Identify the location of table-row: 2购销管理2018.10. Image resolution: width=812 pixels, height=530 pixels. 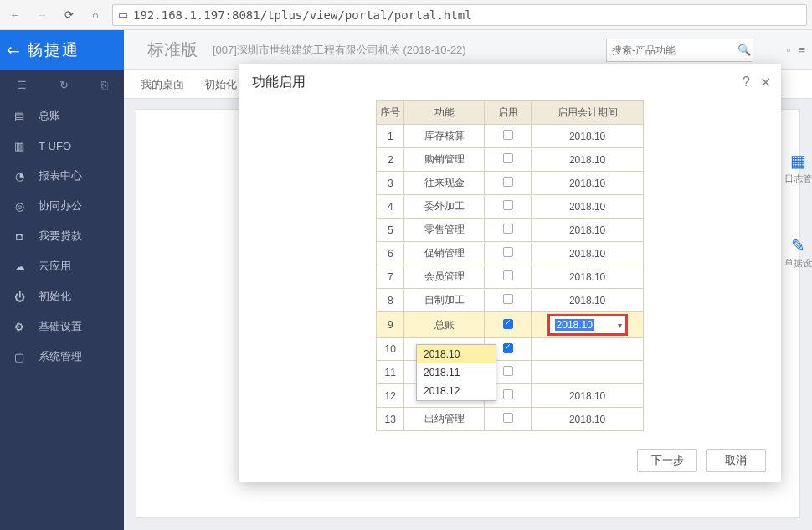
(511, 160).